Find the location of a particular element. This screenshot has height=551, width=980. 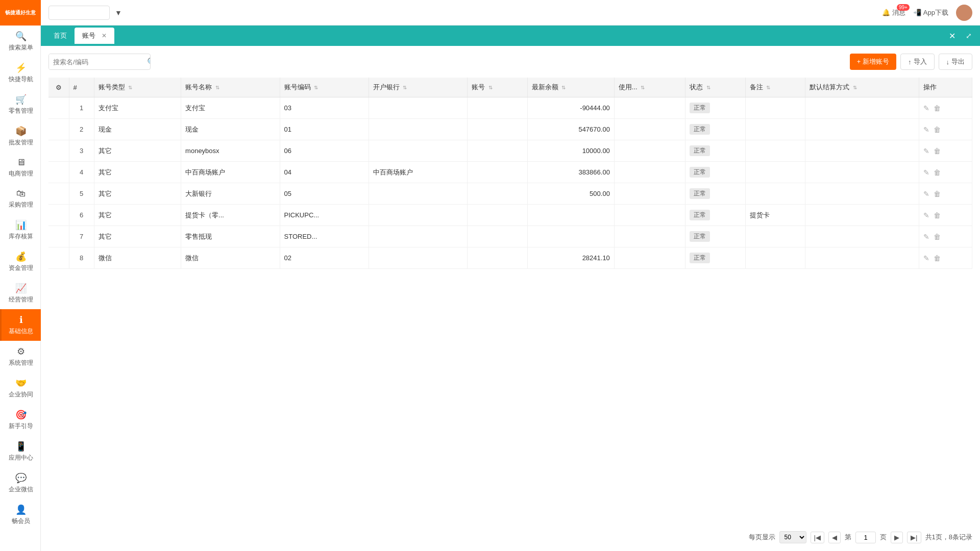

search-button: 🔍 is located at coordinates (147, 62).